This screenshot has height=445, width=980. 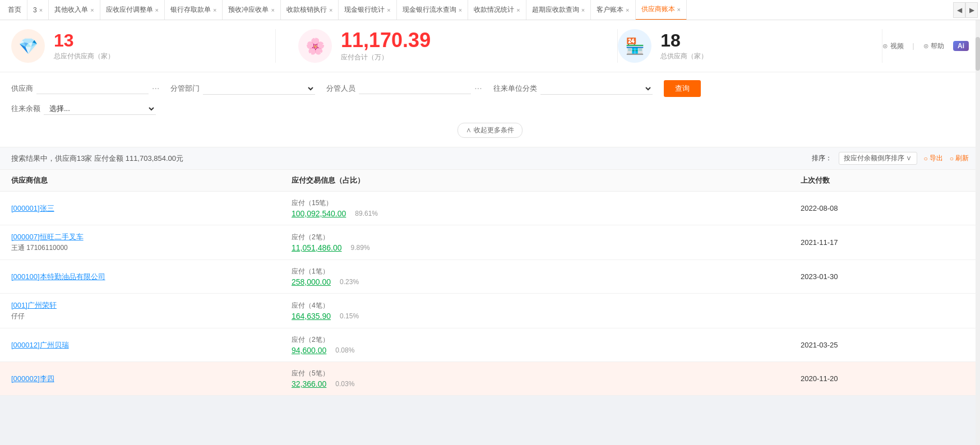 I want to click on ai-badge: Ai, so click(x=961, y=46).